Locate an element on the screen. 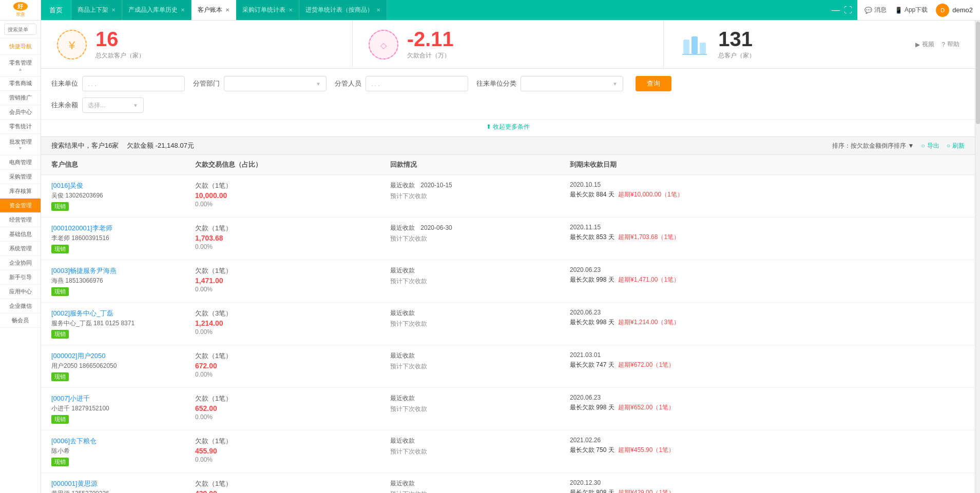 The height and width of the screenshot is (493, 980). sidebar-item-guide: 新手引导 is located at coordinates (21, 278).